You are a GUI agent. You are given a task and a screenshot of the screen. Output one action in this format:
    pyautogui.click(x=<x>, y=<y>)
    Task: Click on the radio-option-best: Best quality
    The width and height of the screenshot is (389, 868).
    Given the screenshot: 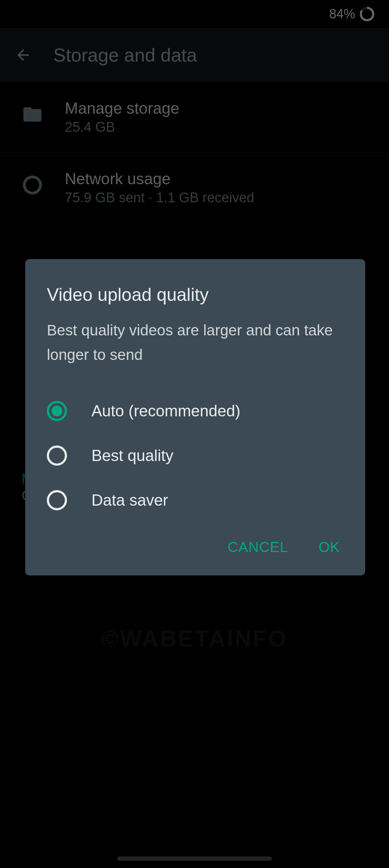 What is the action you would take?
    pyautogui.click(x=195, y=456)
    